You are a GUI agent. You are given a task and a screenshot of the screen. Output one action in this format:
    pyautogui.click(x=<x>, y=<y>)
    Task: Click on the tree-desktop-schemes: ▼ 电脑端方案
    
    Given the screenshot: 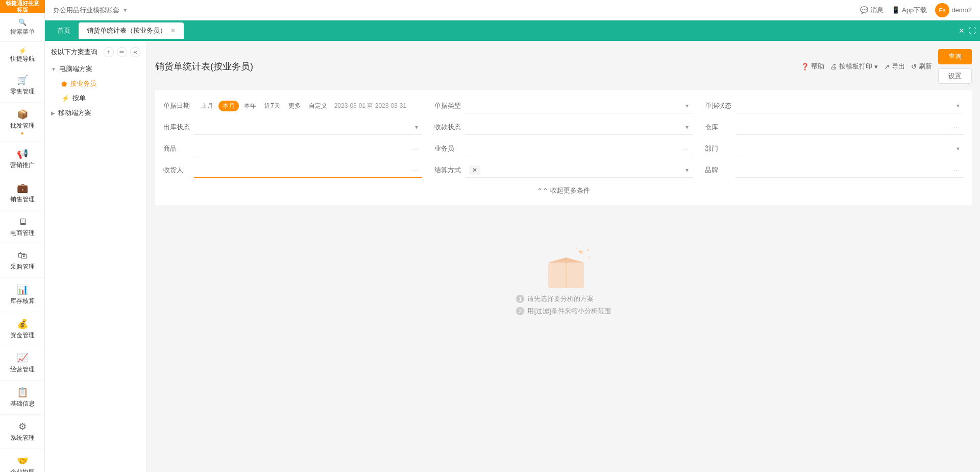 What is the action you would take?
    pyautogui.click(x=96, y=69)
    